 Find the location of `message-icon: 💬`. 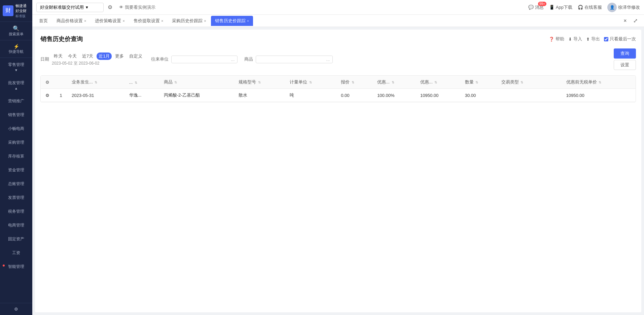

message-icon: 💬 is located at coordinates (531, 7).